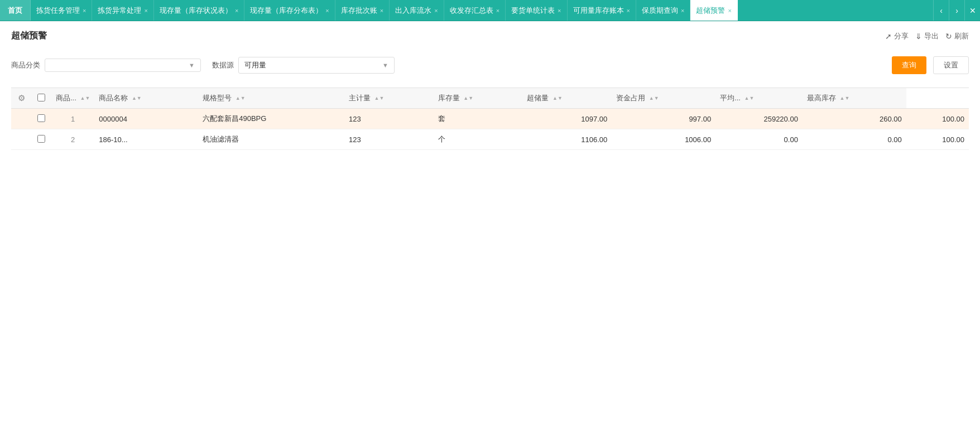  What do you see at coordinates (567, 119) in the screenshot?
I see `row-stock: 1097.00` at bounding box center [567, 119].